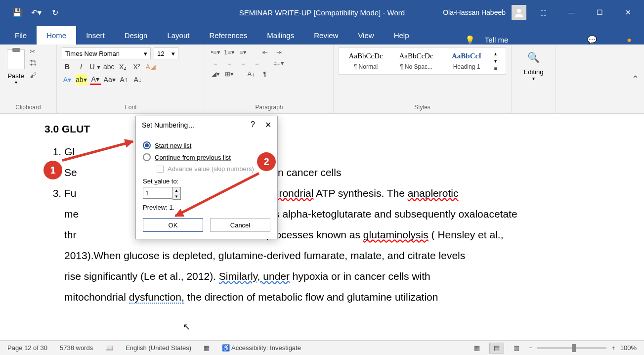 The image size is (644, 355). What do you see at coordinates (151, 67) in the screenshot?
I see `clear-format-icon: A◢` at bounding box center [151, 67].